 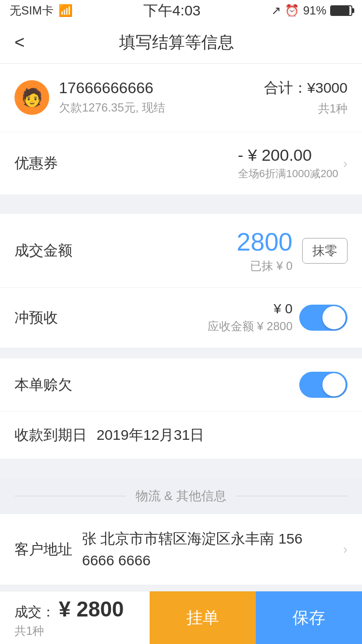 I want to click on hang-button: 挂单, so click(x=203, y=618).